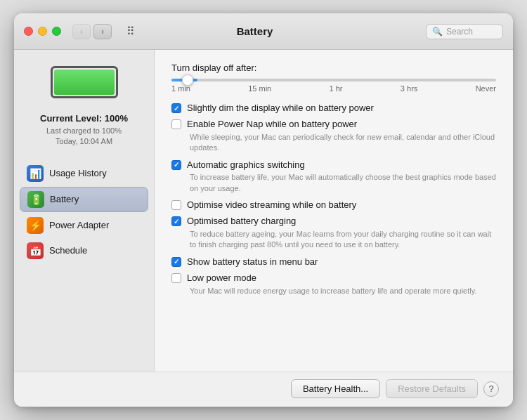 Image resolution: width=527 pixels, height=420 pixels. I want to click on option-label-power-nap: Enable Power Nap while on battery power, so click(272, 125).